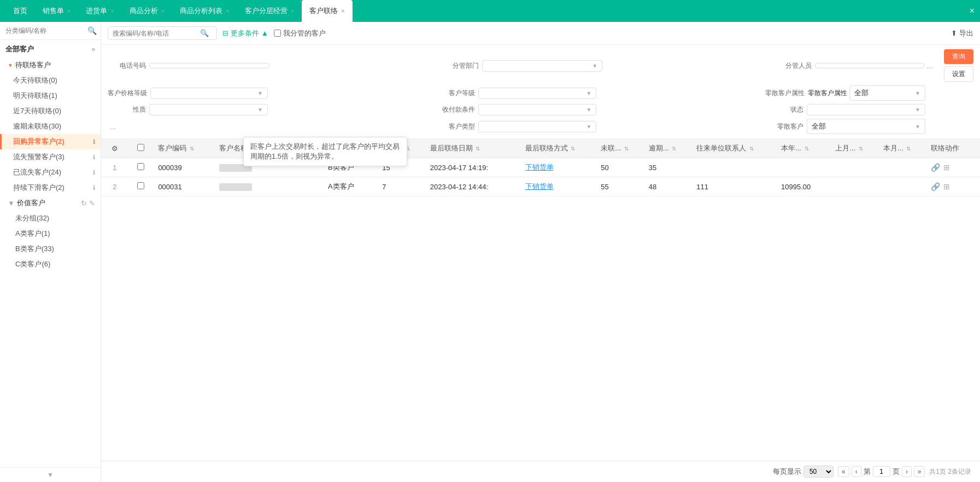 The image size is (980, 482). I want to click on th-year: 本年... ⇅, so click(802, 149).